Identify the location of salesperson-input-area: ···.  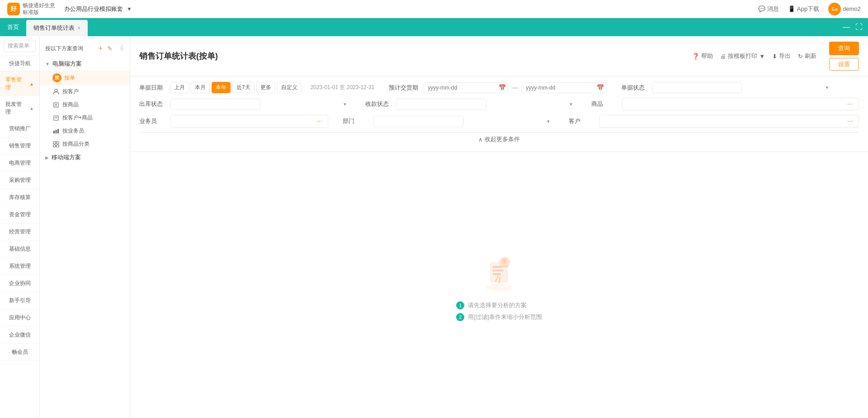
(249, 121).